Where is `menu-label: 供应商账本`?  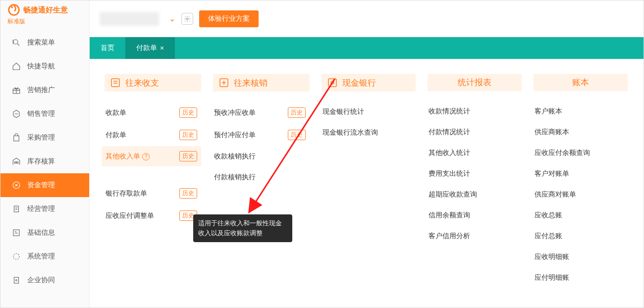 menu-label: 供应商账本 is located at coordinates (552, 132).